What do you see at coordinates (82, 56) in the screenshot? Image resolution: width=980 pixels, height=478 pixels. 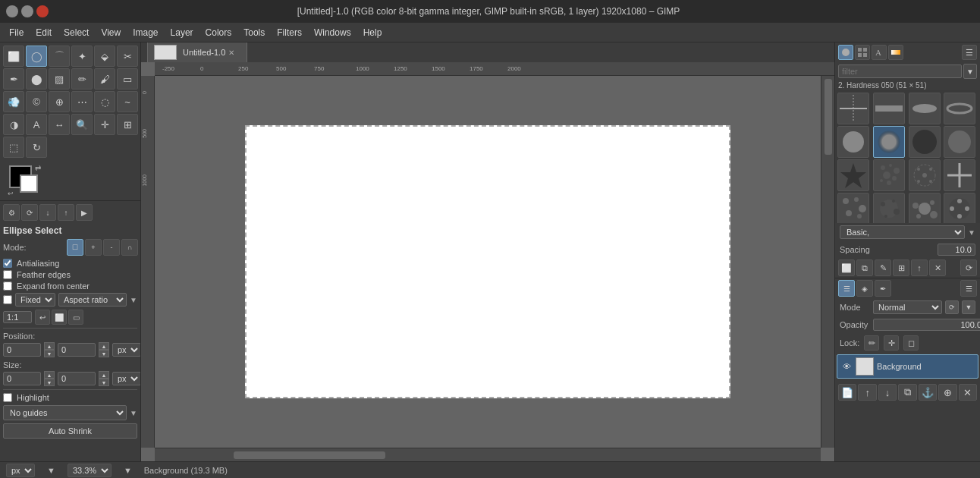 I see `tool-fuzzy-select: ✦` at bounding box center [82, 56].